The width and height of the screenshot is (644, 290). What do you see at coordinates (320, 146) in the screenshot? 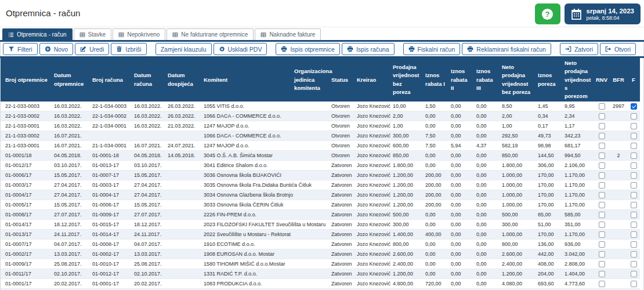
I see `table-row: 21-1-033-000116.07.2021.21-1-034-000116.…` at bounding box center [320, 146].